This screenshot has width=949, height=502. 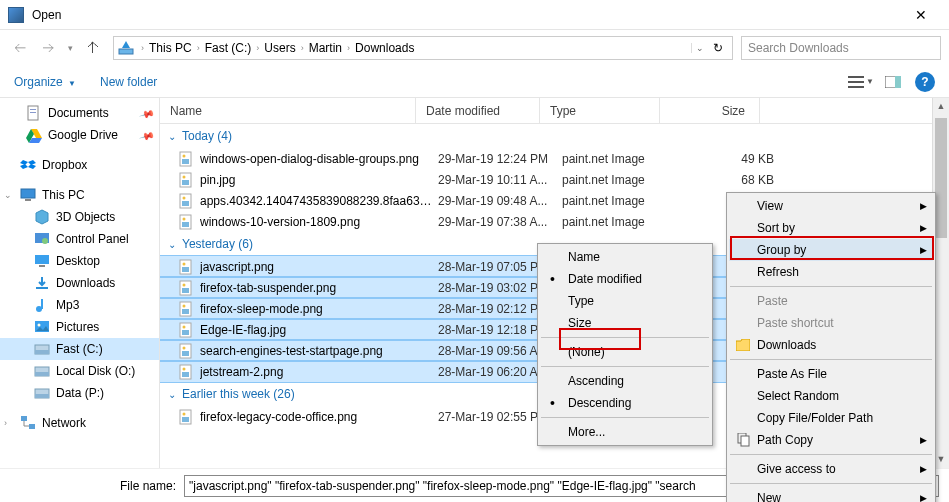 I want to click on organize-button: Organize ▼, so click(x=45, y=82).